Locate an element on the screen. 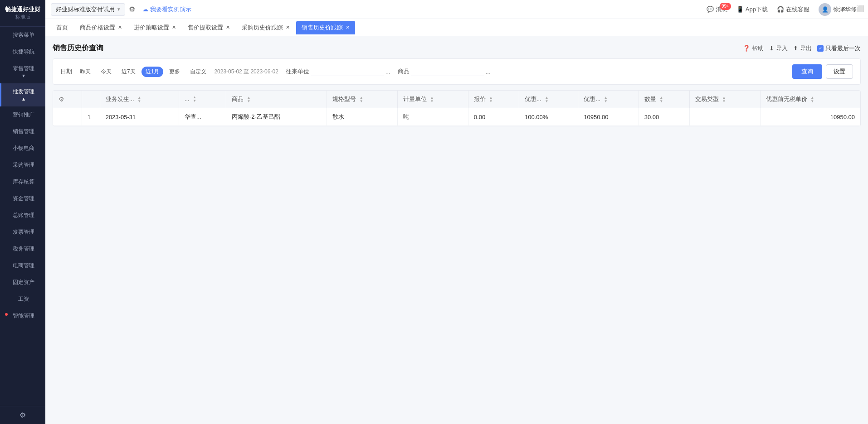 The width and height of the screenshot is (868, 424). tab-purchase-history: 采购历史价跟踪 ✕ is located at coordinates (266, 28).